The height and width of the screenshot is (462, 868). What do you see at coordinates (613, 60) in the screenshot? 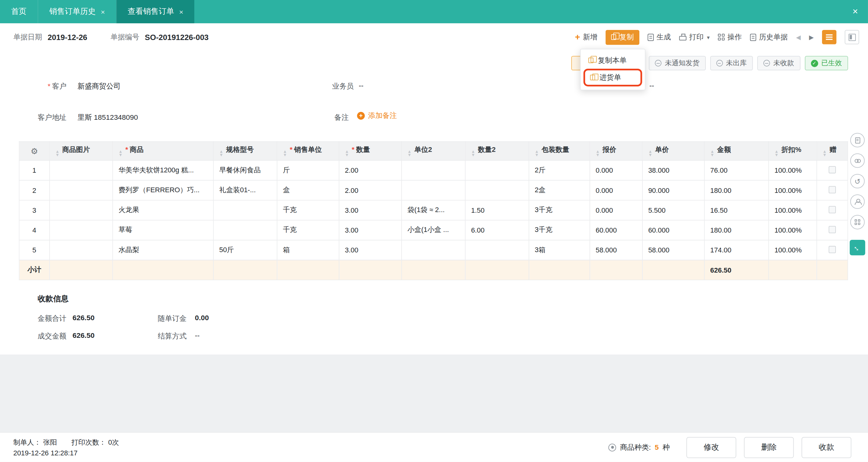
I see `menu-item-copy-current: 复制本单` at bounding box center [613, 60].